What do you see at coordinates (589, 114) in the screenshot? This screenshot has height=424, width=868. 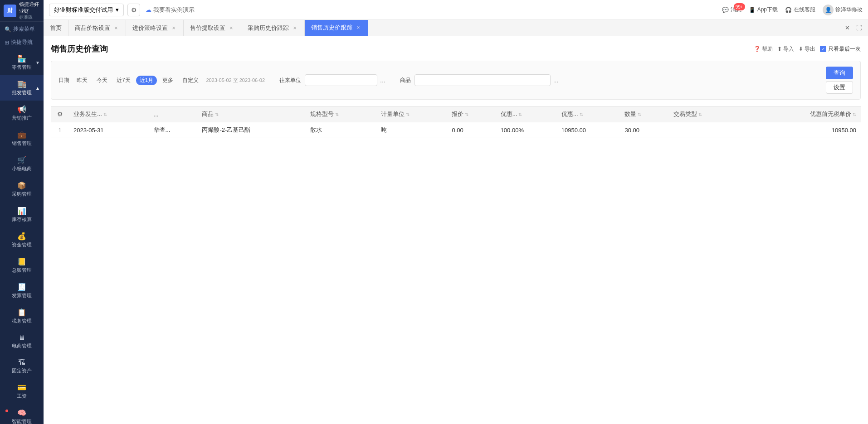 I see `th-discount2: 优惠... ⇅` at bounding box center [589, 114].